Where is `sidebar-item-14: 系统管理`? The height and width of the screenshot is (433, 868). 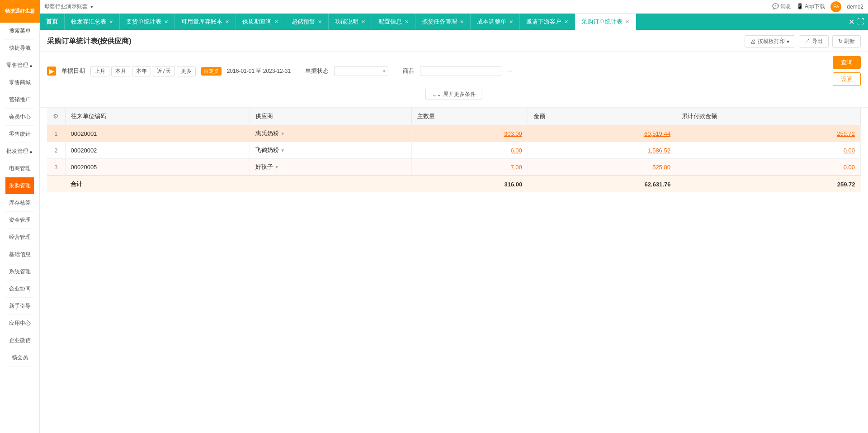
sidebar-item-14: 系统管理 is located at coordinates (20, 272).